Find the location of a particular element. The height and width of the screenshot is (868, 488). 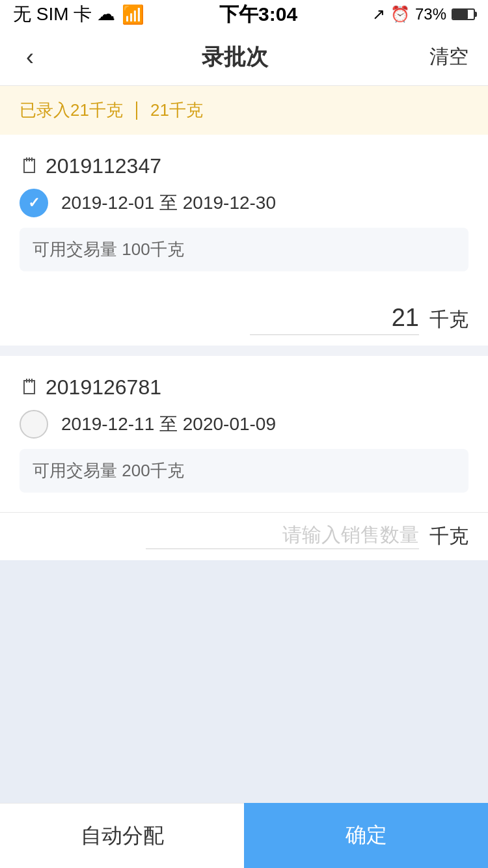

batch-1-date-row: ✓ 2019-12-01 至 2019-12-30 is located at coordinates (244, 203).